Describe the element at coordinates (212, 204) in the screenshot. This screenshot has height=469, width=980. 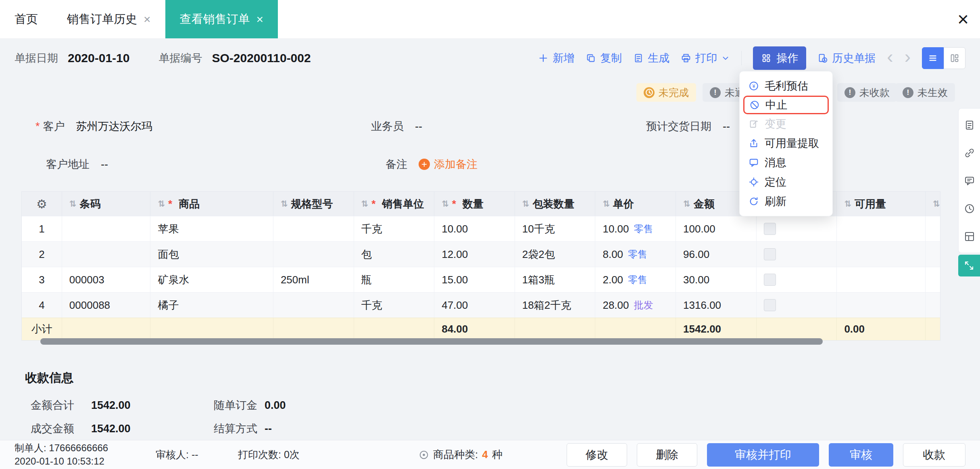
I see `col-header-product: ⇅*商品` at that location.